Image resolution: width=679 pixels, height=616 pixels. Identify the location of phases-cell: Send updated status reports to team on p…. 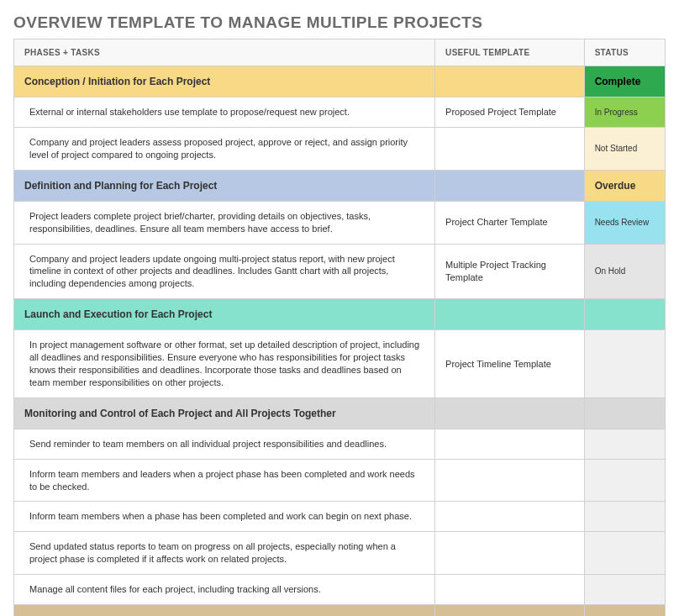
(225, 553).